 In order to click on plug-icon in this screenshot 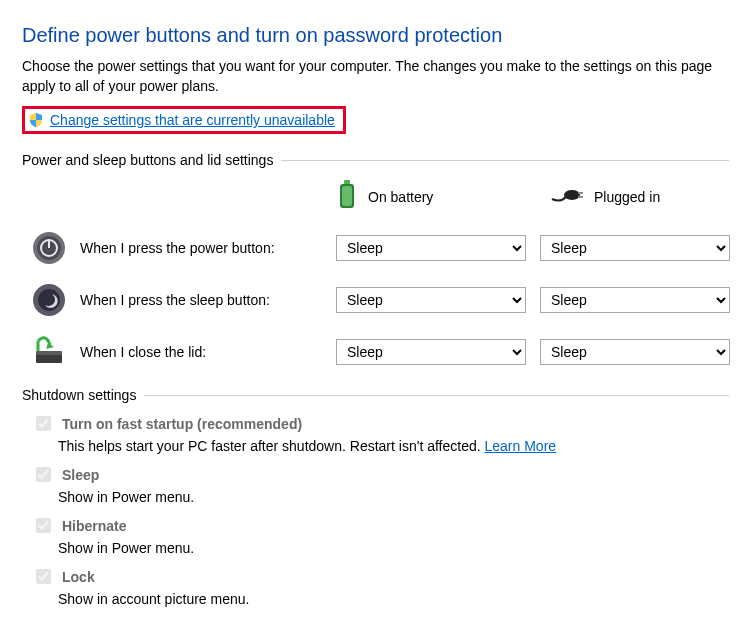, I will do `click(567, 196)`.